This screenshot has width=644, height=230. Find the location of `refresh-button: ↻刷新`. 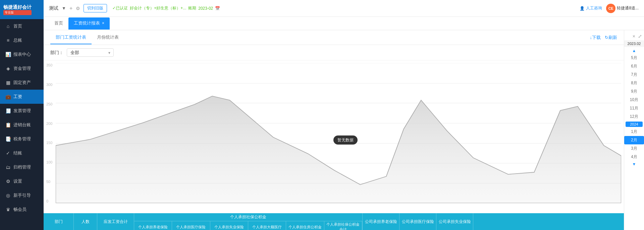

refresh-button: ↻刷新 is located at coordinates (611, 38).